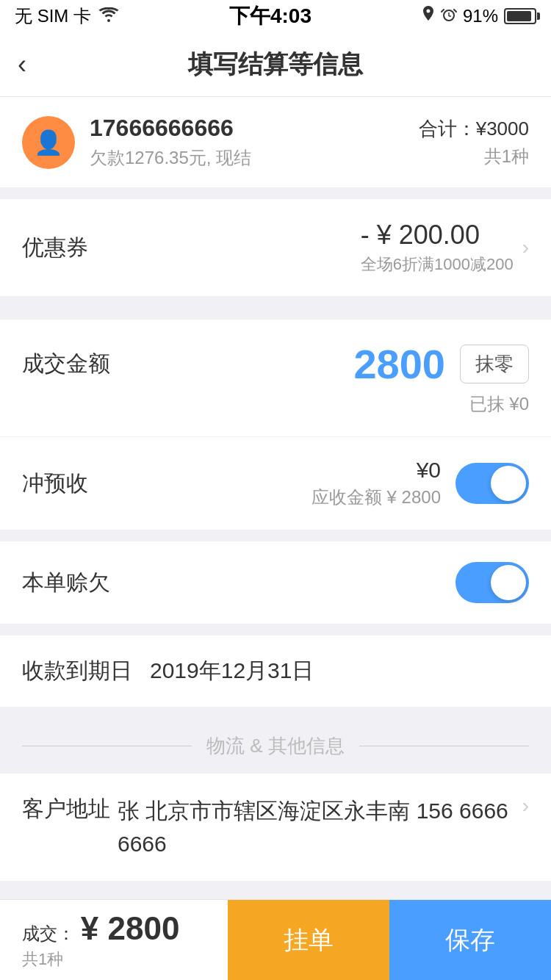 The image size is (551, 980). What do you see at coordinates (526, 806) in the screenshot?
I see `address-chevron-icon: ›` at bounding box center [526, 806].